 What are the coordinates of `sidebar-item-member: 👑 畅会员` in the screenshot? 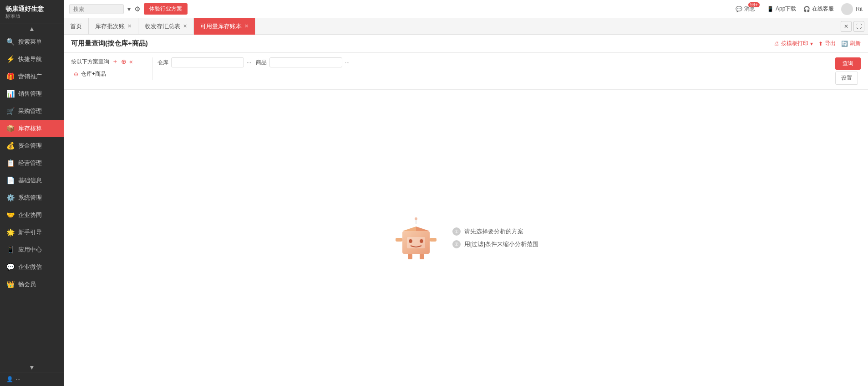 It's located at (32, 284).